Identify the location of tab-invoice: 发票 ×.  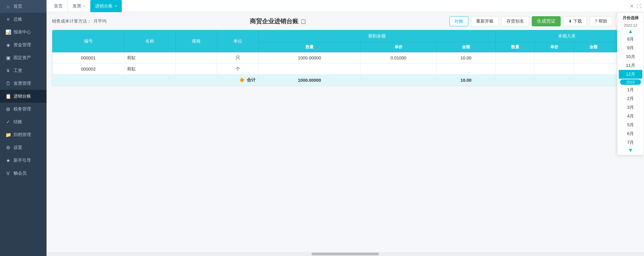
(79, 6).